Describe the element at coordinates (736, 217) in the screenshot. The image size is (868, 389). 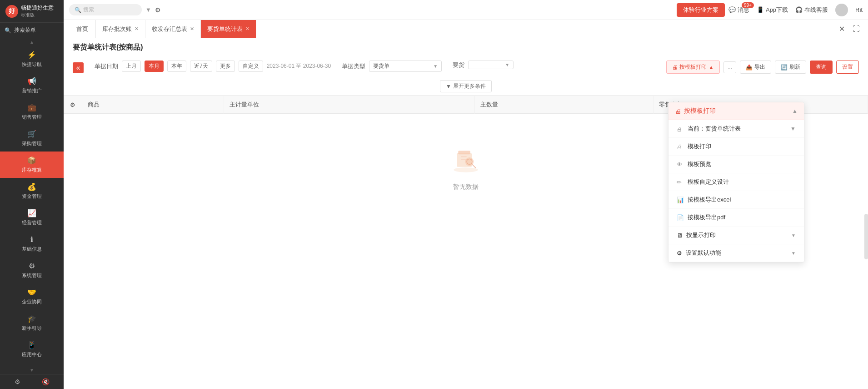
I see `dropdown-item-export-pdf: 📄 按模板导出pdf` at that location.